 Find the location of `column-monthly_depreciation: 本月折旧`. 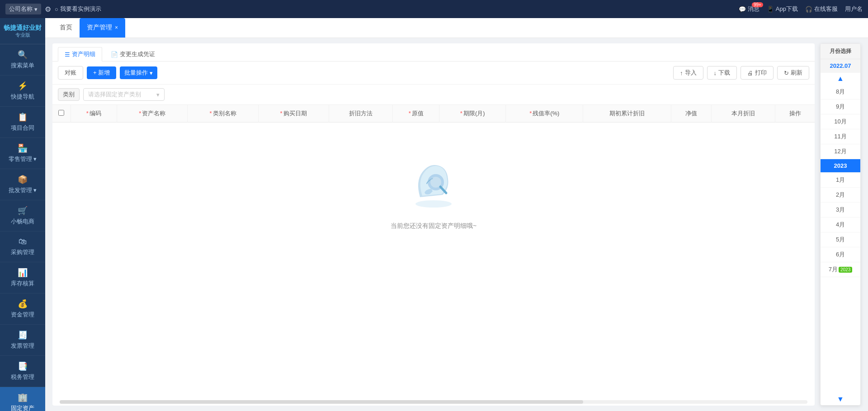

column-monthly_depreciation: 本月折旧 is located at coordinates (743, 114).